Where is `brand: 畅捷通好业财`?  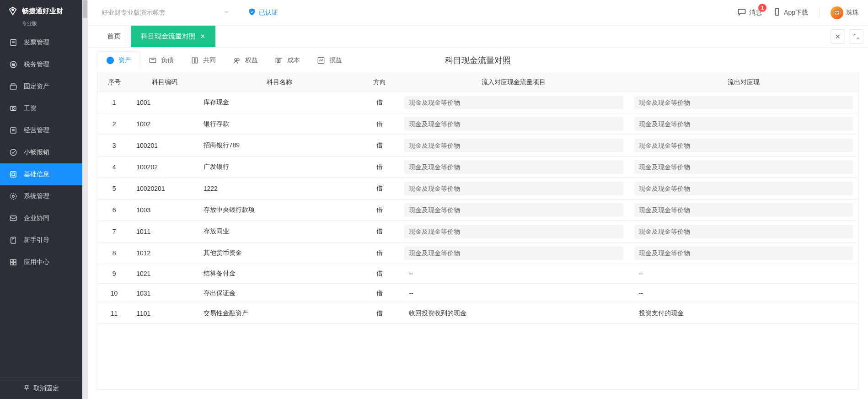
brand: 畅捷通好业财 is located at coordinates (41, 11).